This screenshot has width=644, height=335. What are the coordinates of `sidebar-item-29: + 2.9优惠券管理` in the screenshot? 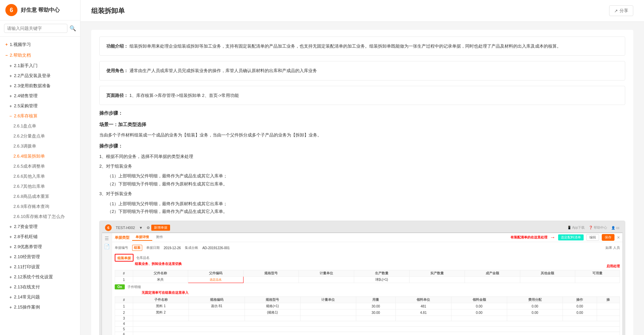 It's located at (40, 247).